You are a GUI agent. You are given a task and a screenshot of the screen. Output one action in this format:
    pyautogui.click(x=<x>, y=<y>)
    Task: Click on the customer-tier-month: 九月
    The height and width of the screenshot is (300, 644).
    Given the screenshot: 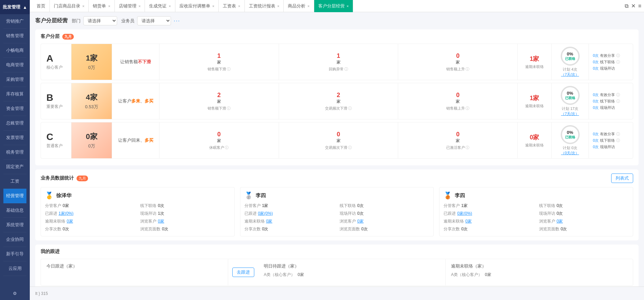 What is the action you would take?
    pyautogui.click(x=68, y=37)
    